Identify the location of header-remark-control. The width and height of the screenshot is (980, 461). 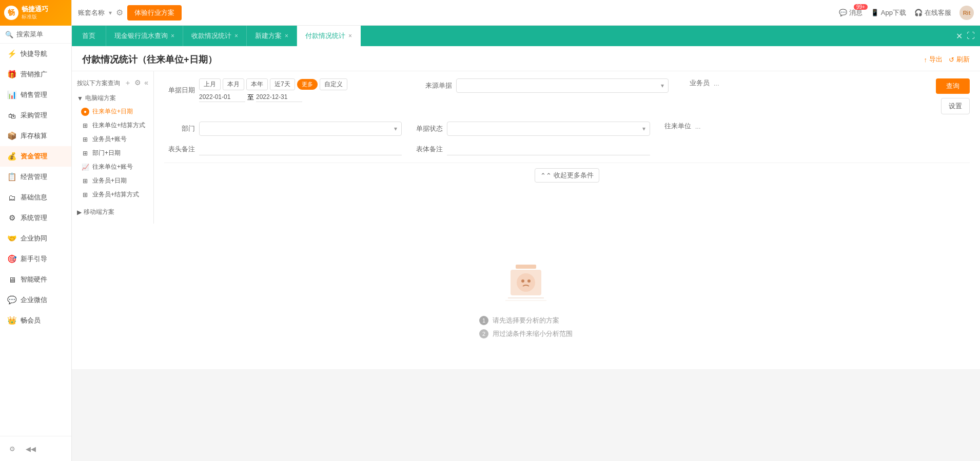
(301, 149).